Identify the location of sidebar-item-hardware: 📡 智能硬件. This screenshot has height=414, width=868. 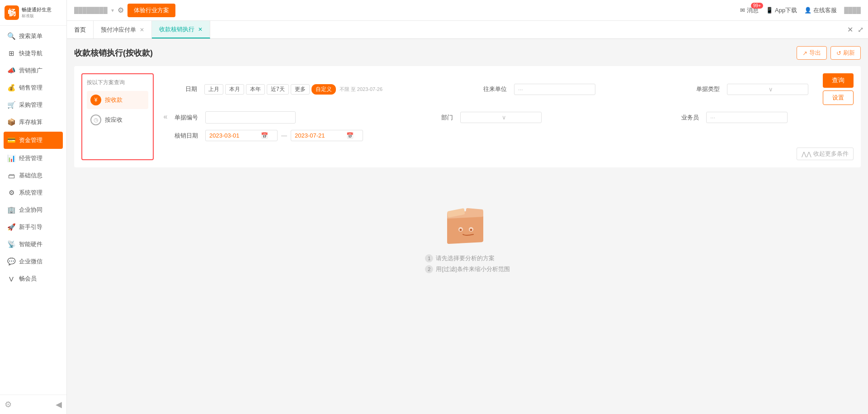
(33, 244).